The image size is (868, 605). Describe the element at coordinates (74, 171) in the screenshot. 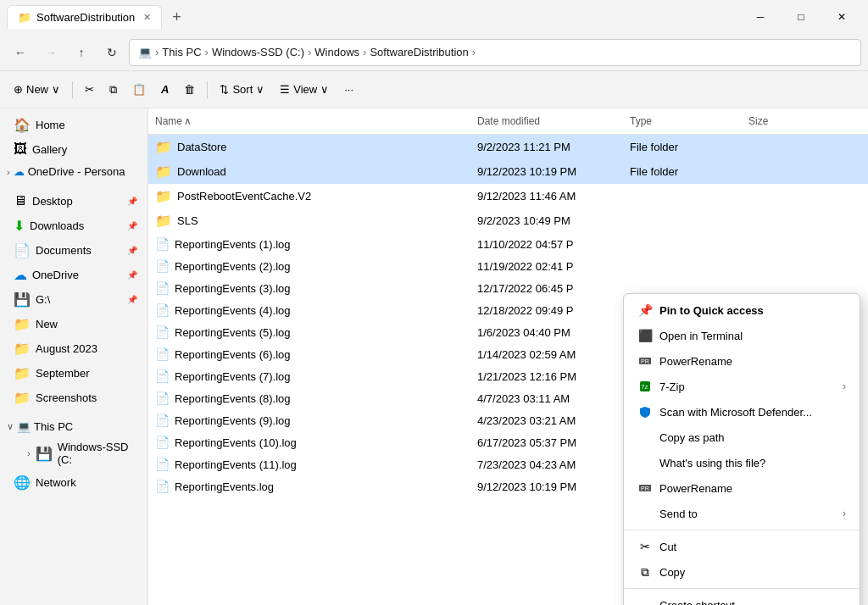

I see `sidebar-item-onedrive: › ☁ OneDrive - Persona` at that location.